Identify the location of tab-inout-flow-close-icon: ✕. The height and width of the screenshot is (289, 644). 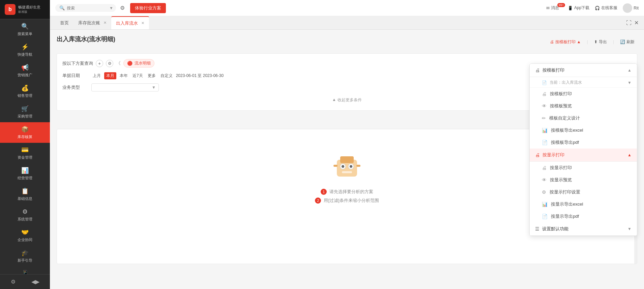
(143, 23).